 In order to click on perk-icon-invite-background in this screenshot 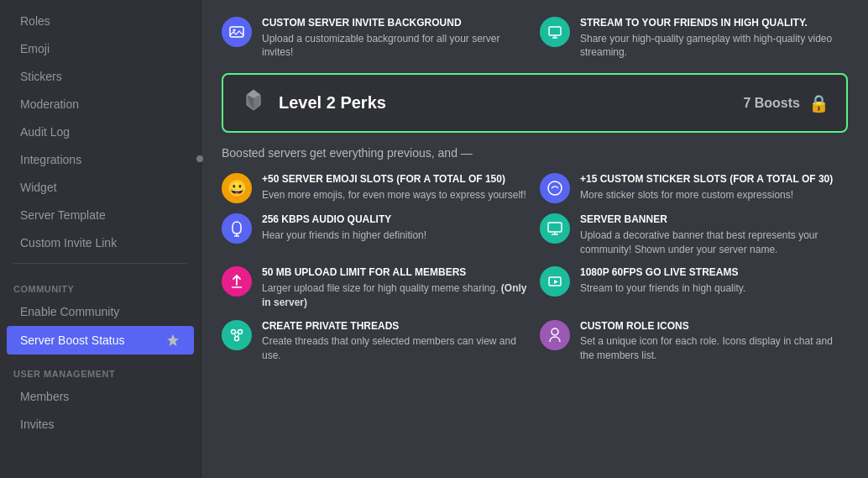, I will do `click(237, 32)`.